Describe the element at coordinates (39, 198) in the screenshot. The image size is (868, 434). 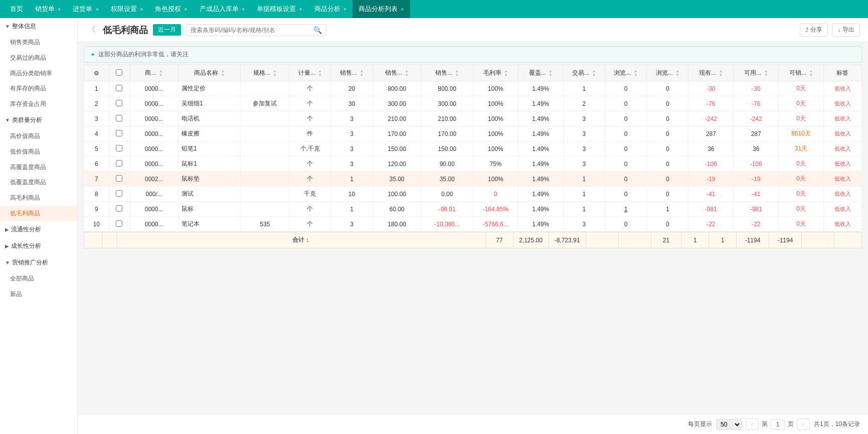
I see `sidebar-item-high-gross: 高毛利商品` at that location.